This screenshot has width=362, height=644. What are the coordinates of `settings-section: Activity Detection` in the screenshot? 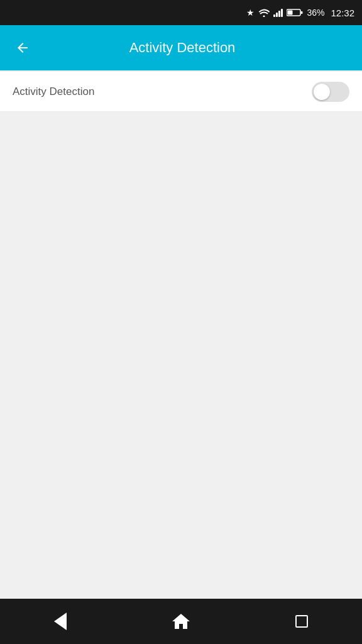 It's located at (181, 92).